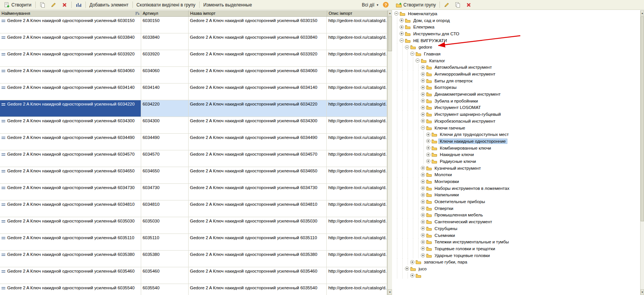 The image size is (644, 295). I want to click on tree-item: Автомобильный инструмент, so click(516, 68).